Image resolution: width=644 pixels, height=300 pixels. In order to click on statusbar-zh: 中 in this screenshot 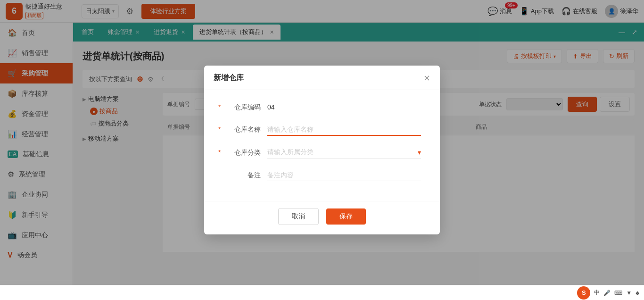, I will do `click(597, 292)`.